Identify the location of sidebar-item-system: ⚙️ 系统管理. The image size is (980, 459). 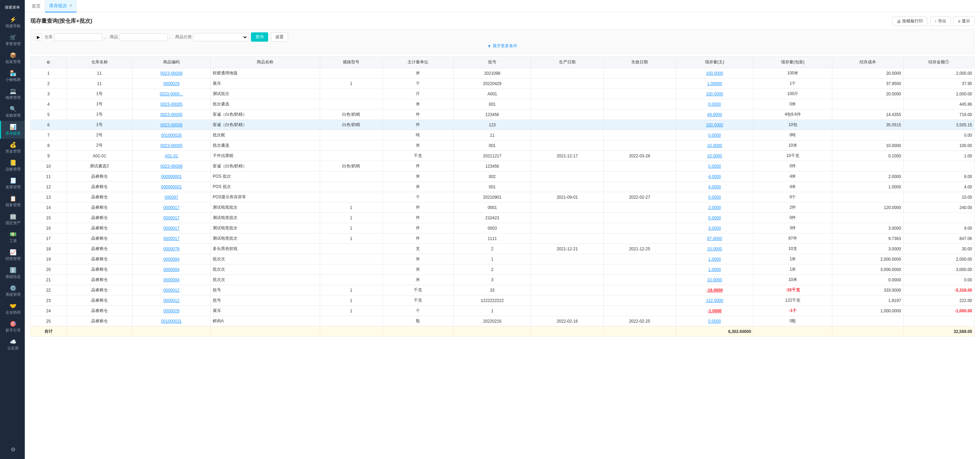
(12, 291).